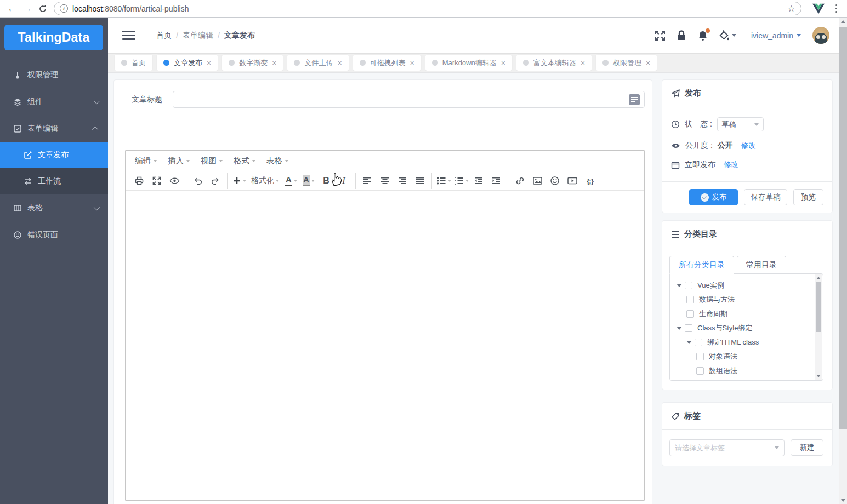 The image size is (847, 504). What do you see at coordinates (179, 161) in the screenshot?
I see `menu-insert: 插入` at bounding box center [179, 161].